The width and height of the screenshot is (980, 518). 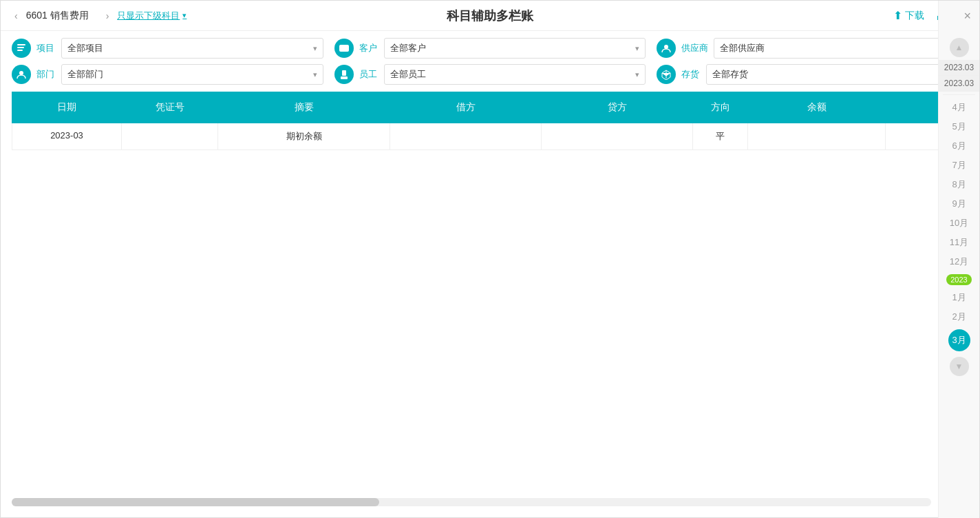 I want to click on col-balance: 余额, so click(x=817, y=107).